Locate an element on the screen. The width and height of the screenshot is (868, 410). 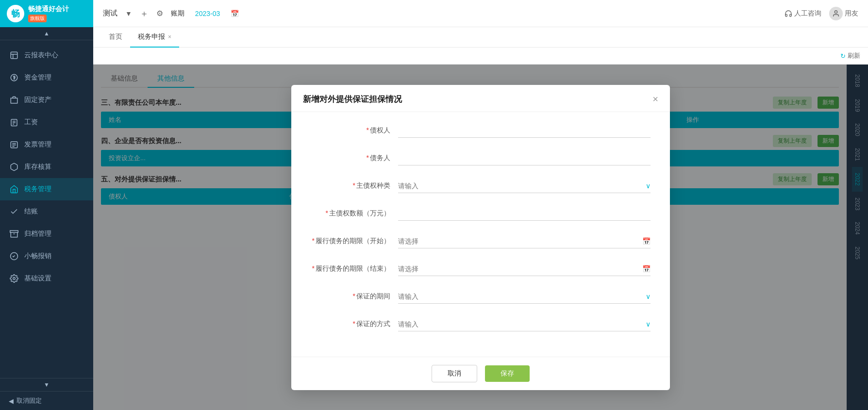
check-icon is located at coordinates (14, 212).